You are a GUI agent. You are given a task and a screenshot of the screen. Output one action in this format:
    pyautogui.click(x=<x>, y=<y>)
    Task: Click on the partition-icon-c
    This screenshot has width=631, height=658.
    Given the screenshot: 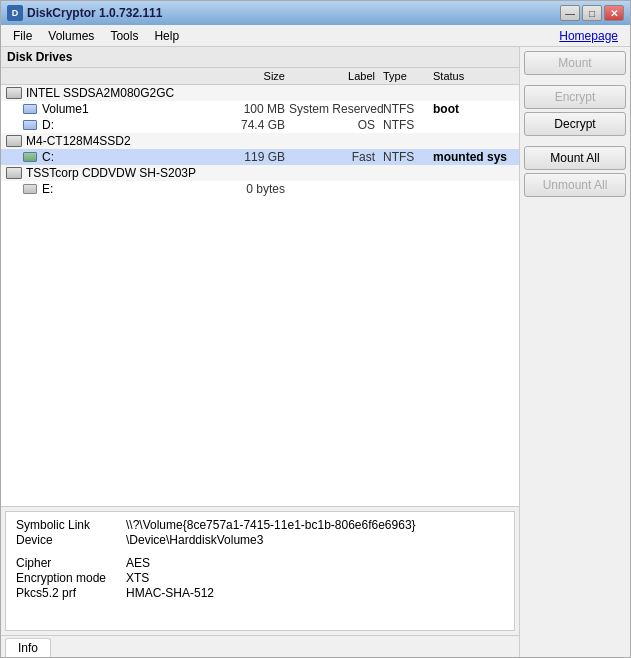 What is the action you would take?
    pyautogui.click(x=30, y=157)
    